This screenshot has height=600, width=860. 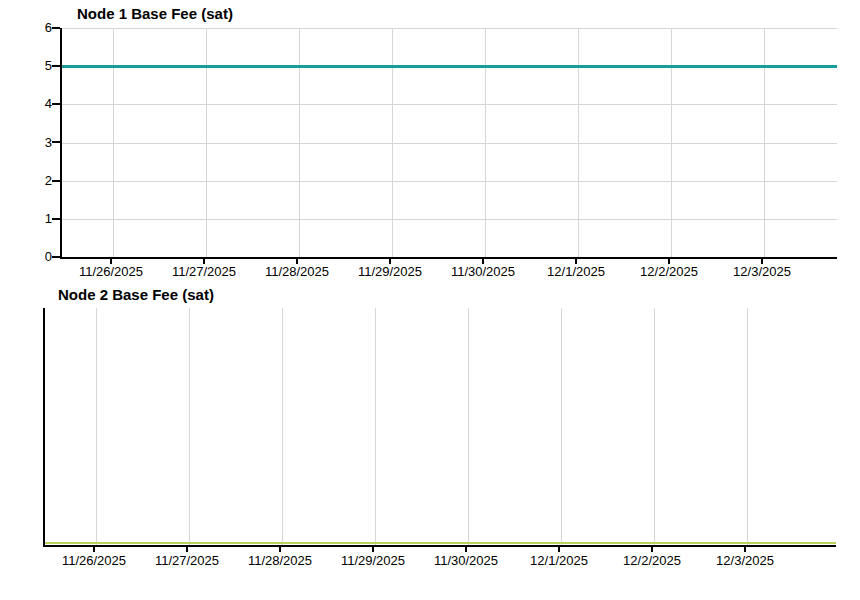 I want to click on node2-x-axis-label: 11/26/2025, so click(x=94, y=561).